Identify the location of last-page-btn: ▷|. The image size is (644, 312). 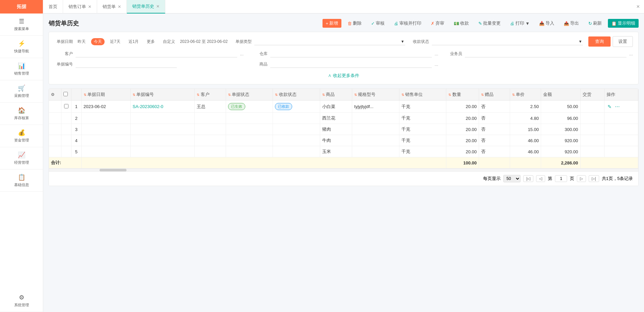
(594, 179).